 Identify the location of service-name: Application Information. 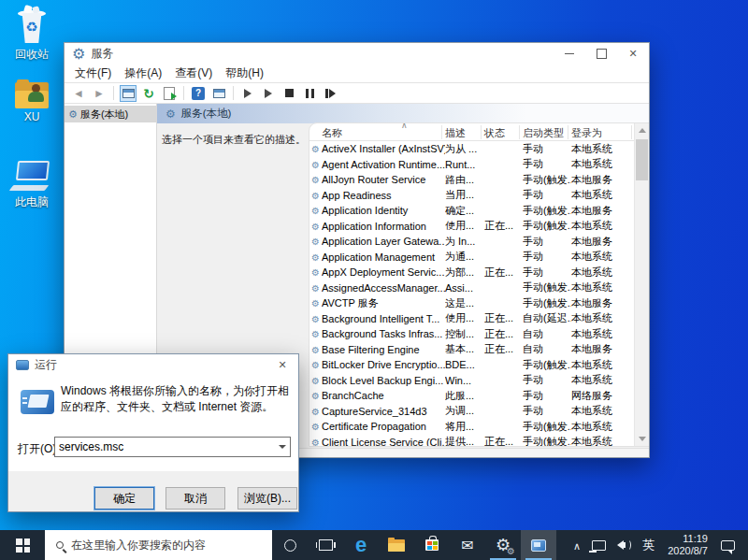
(383, 226).